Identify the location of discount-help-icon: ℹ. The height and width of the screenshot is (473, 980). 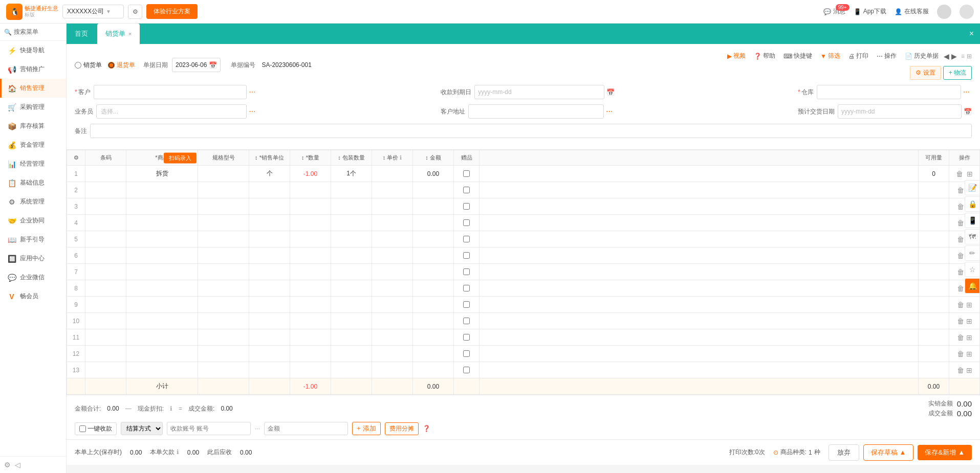
(171, 409).